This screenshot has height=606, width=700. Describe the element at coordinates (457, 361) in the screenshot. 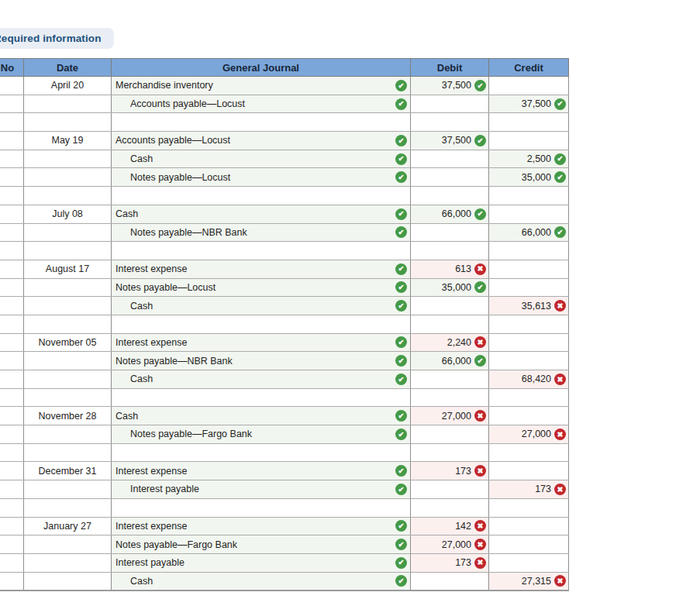

I see `debit-amount: 66,000` at that location.